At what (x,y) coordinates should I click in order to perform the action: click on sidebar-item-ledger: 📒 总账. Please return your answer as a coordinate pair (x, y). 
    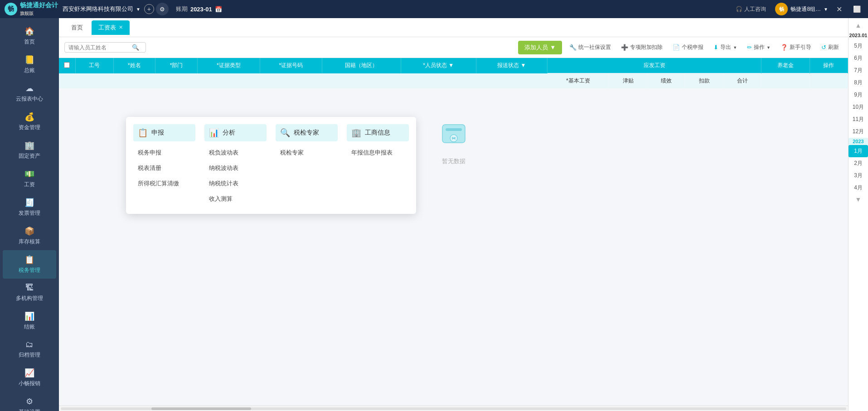
    Looking at the image, I should click on (29, 64).